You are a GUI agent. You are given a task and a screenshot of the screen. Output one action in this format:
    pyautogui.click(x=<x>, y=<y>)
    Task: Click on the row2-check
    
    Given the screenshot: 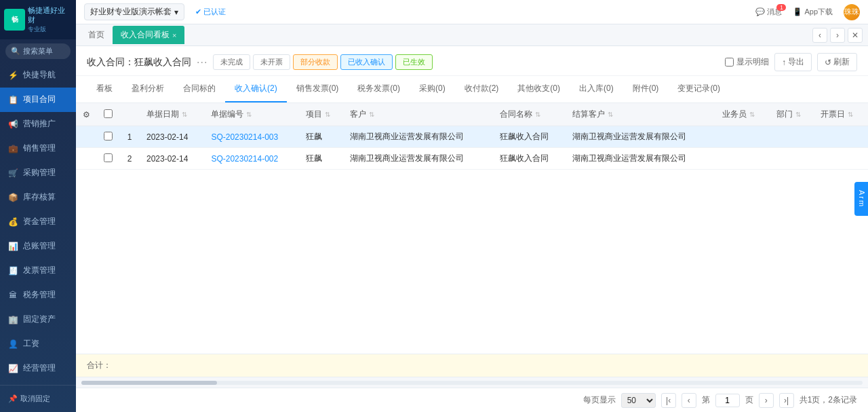 What is the action you would take?
    pyautogui.click(x=108, y=159)
    